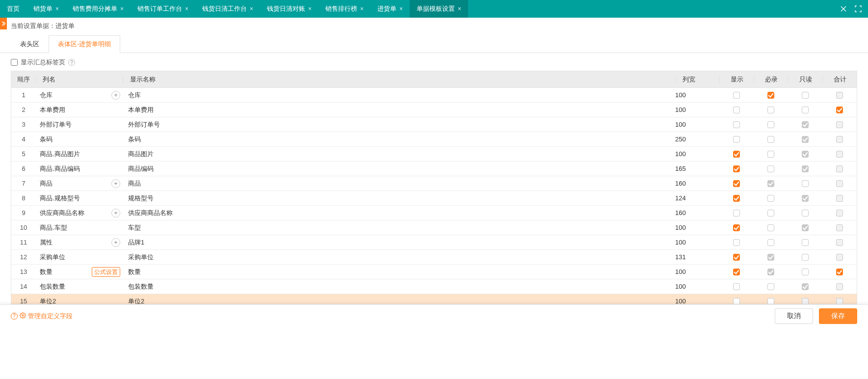 This screenshot has height=379, width=868. I want to click on table-row: 11属性+品牌1100, so click(434, 243).